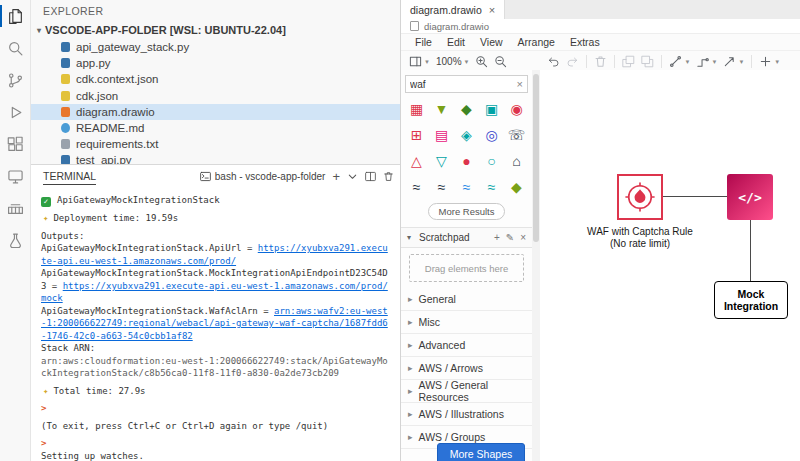  Describe the element at coordinates (15, 144) in the screenshot. I see `extensions-activity-button` at that location.